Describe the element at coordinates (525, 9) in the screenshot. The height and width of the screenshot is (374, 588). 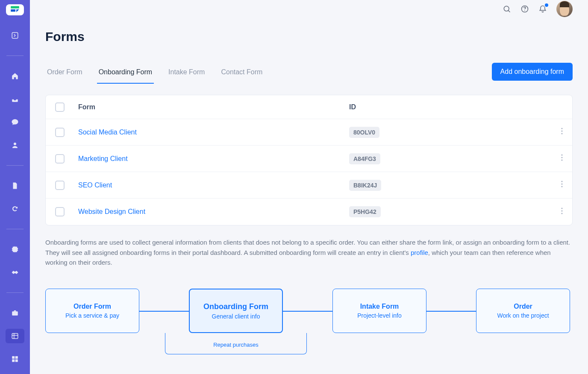
I see `help-icon` at that location.